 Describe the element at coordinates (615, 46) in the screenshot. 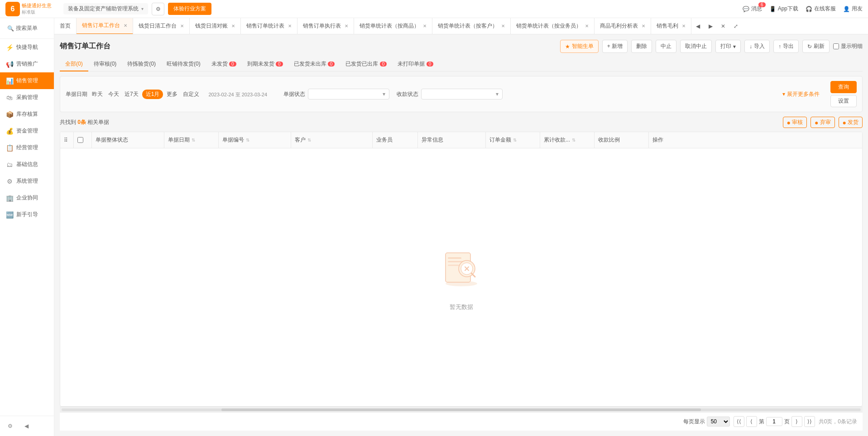

I see `add-button: + 新增` at that location.